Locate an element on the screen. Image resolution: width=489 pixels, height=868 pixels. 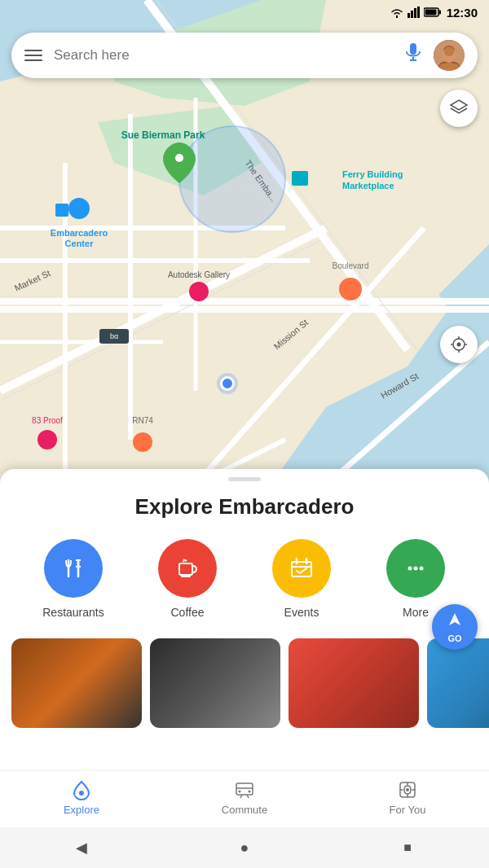
svg-text: Center is located at coordinates (80, 243).